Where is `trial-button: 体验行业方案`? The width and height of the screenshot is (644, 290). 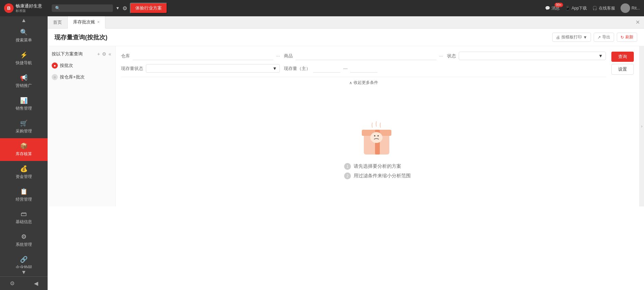
trial-button: 体验行业方案 is located at coordinates (149, 8).